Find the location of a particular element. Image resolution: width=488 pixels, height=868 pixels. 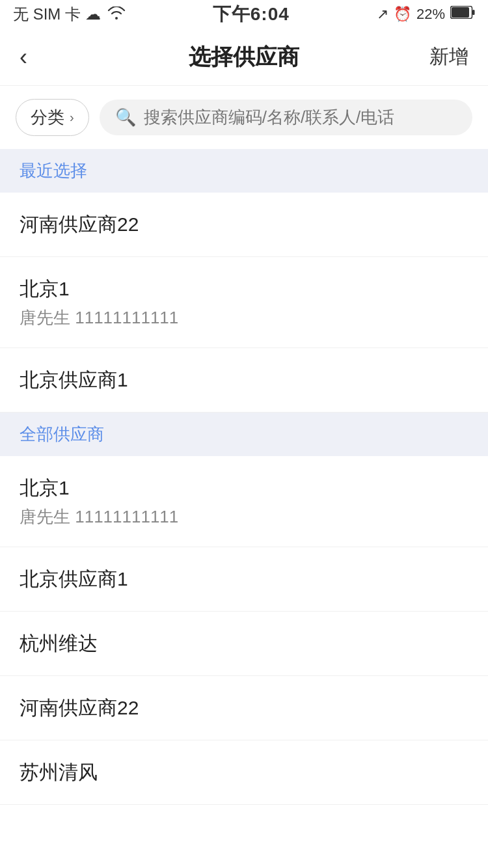

battery-level: 22% is located at coordinates (431, 14).